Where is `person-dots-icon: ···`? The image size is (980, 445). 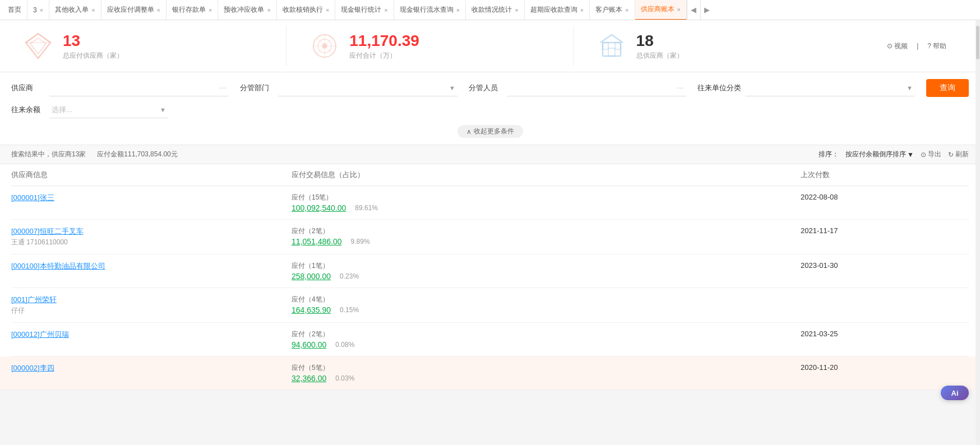
person-dots-icon: ··· is located at coordinates (681, 88).